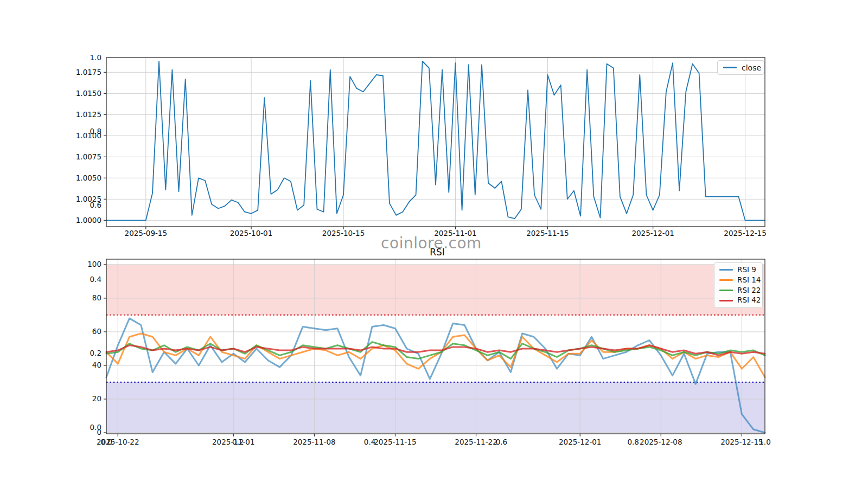  What do you see at coordinates (730, 67) in the screenshot?
I see `close-line-swatch` at bounding box center [730, 67].